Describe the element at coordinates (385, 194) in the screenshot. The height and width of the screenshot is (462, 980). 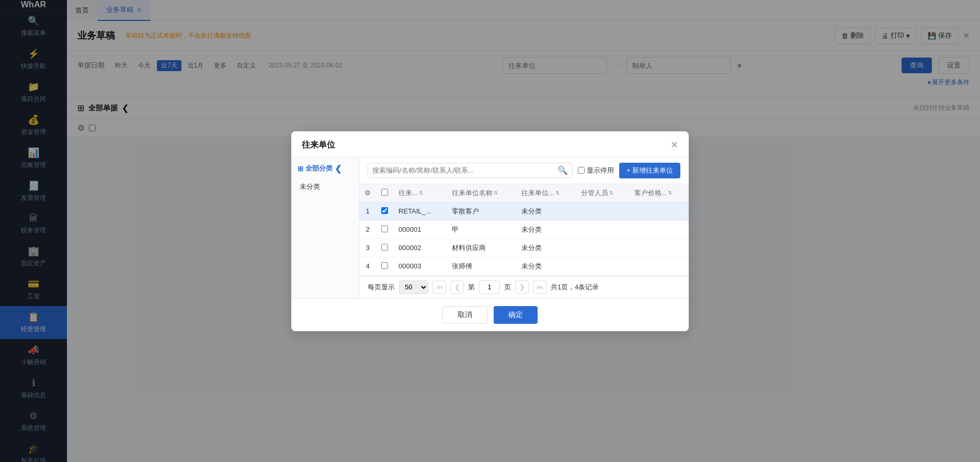
I see `th-checkbox` at that location.